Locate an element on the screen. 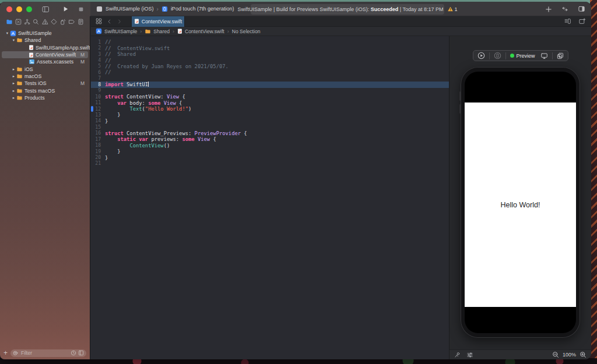 Image resolution: width=597 pixels, height=364 pixels. line-number: 11 is located at coordinates (98, 103).